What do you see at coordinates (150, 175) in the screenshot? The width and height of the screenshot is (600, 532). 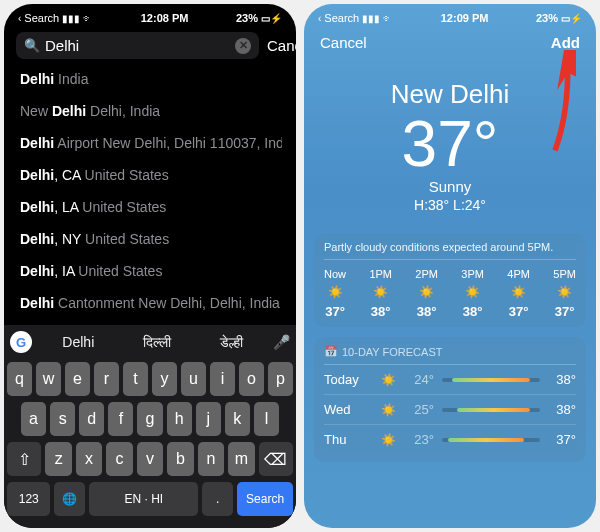 I see `search-result-item: Delhi, CA United States` at bounding box center [150, 175].